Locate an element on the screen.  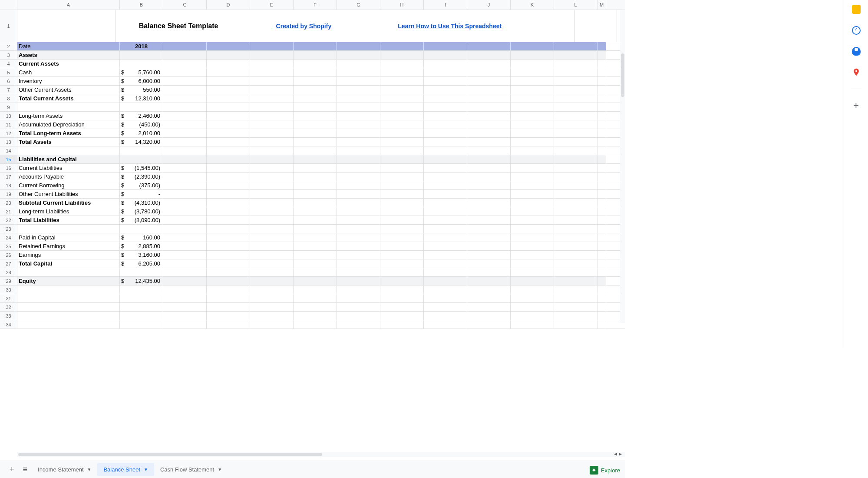
cell: $(3,780.00) is located at coordinates (142, 211).